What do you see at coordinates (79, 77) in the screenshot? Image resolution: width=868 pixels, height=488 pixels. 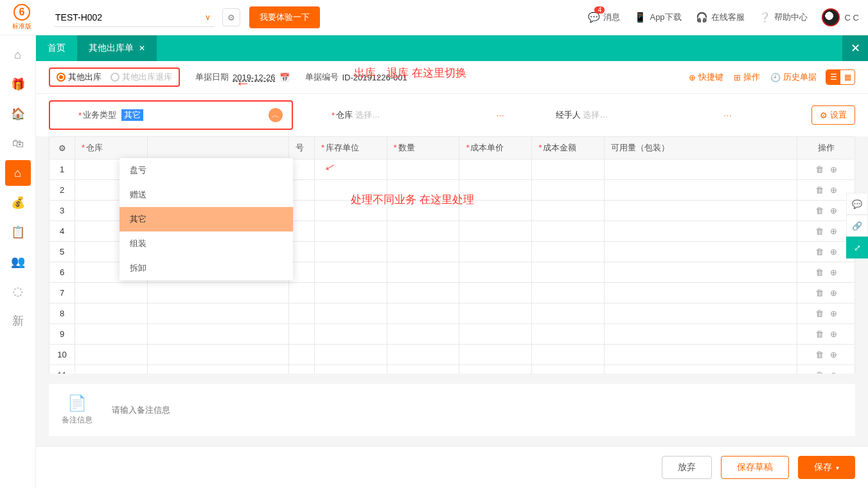 I see `radio-other-outbound: 其他出库` at bounding box center [79, 77].